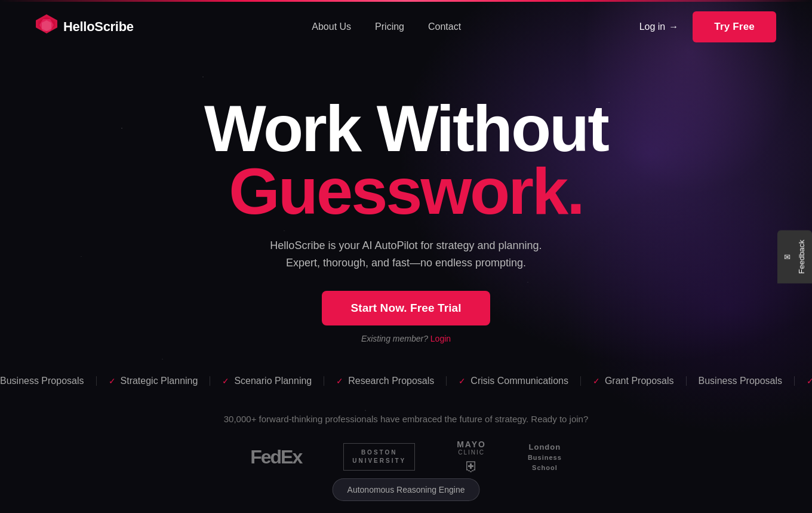 Image resolution: width=812 pixels, height=513 pixels. I want to click on tag-crisis-communications: ✓ Crisis Communications, so click(513, 381).